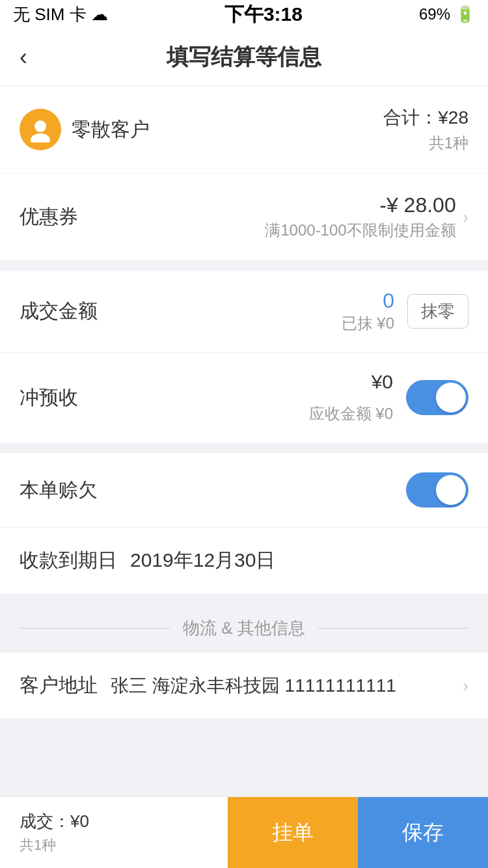  I want to click on transaction-amount-input, so click(368, 301).